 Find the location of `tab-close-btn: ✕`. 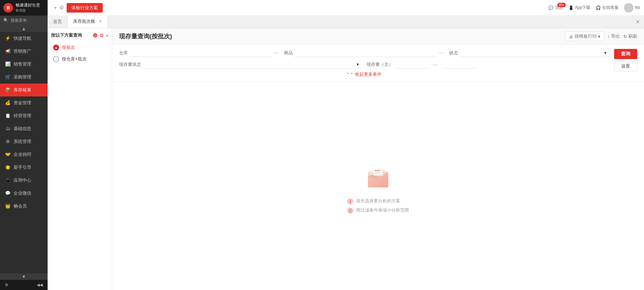

tab-close-btn: ✕ is located at coordinates (100, 21).